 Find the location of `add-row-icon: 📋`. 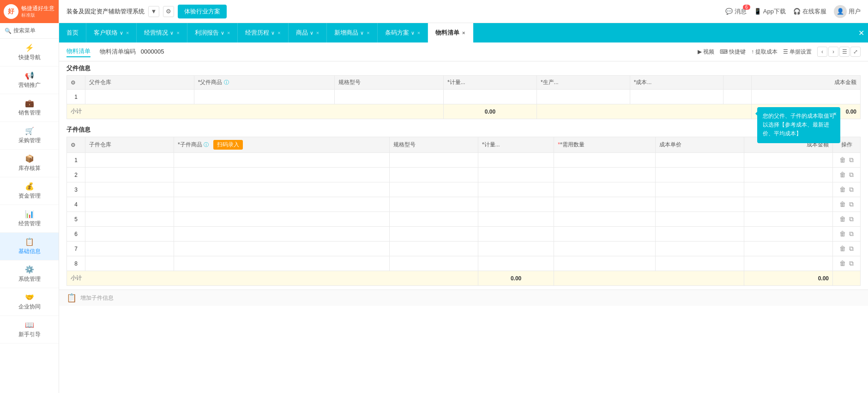

add-row-icon: 📋 is located at coordinates (72, 298).